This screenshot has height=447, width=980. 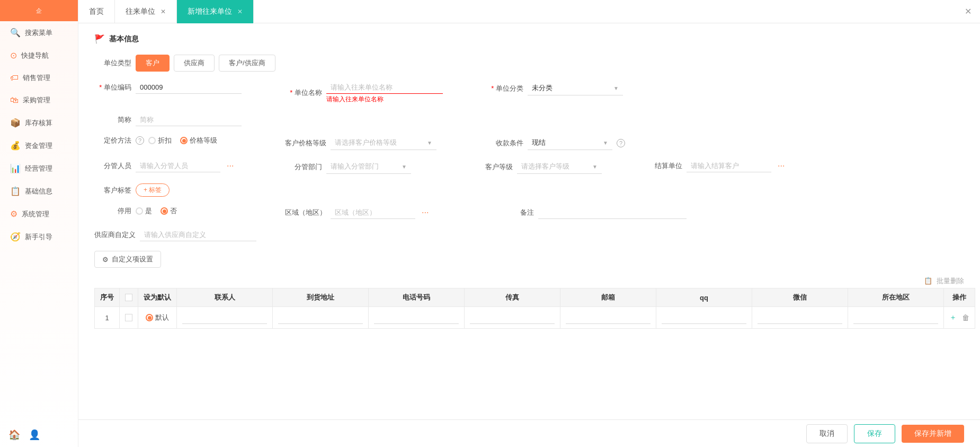 What do you see at coordinates (199, 141) in the screenshot?
I see `pricing-radio-level: 价格等级` at bounding box center [199, 141].